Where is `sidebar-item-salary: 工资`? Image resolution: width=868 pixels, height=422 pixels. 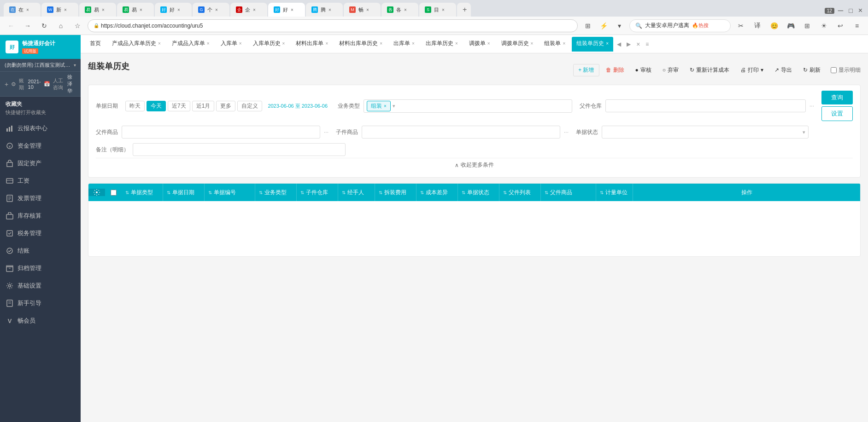 sidebar-item-salary: 工资 is located at coordinates (41, 181).